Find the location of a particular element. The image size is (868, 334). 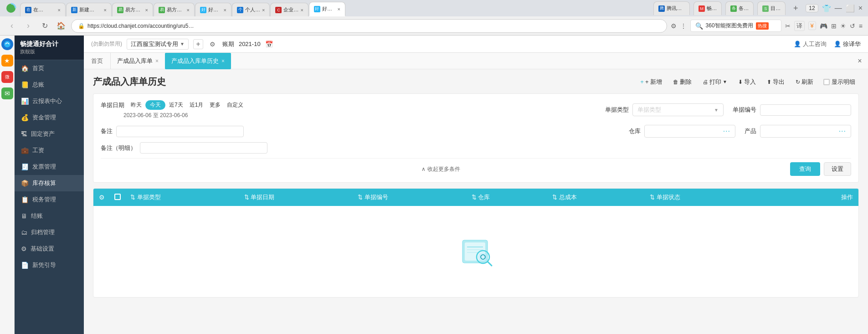

browser-tab: 个 个人… × is located at coordinates (251, 10).